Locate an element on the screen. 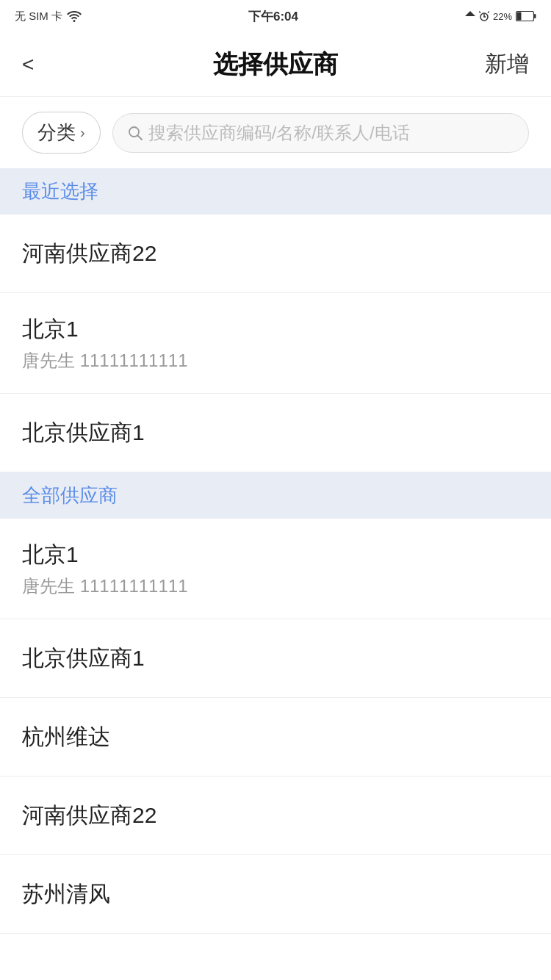 The width and height of the screenshot is (551, 980). status-time: 下午6:04 is located at coordinates (273, 16).